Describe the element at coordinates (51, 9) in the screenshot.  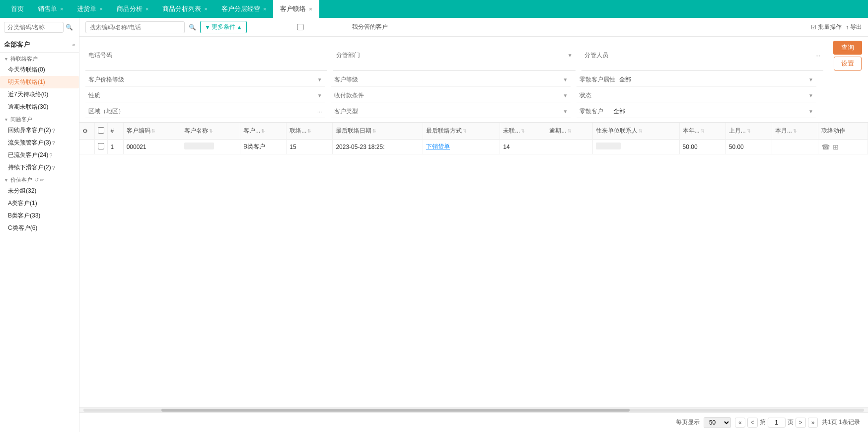
I see `nav-sales-order: 销售单 ×` at that location.